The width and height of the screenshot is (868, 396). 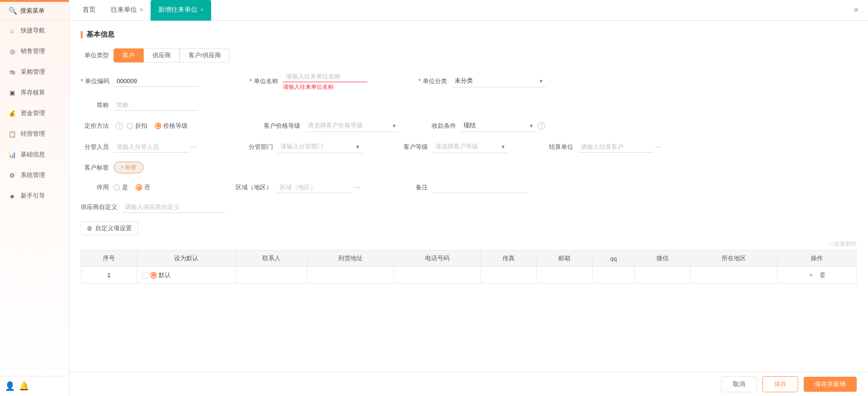 What do you see at coordinates (129, 167) in the screenshot?
I see `add-tag-label: + 标签` at bounding box center [129, 167].